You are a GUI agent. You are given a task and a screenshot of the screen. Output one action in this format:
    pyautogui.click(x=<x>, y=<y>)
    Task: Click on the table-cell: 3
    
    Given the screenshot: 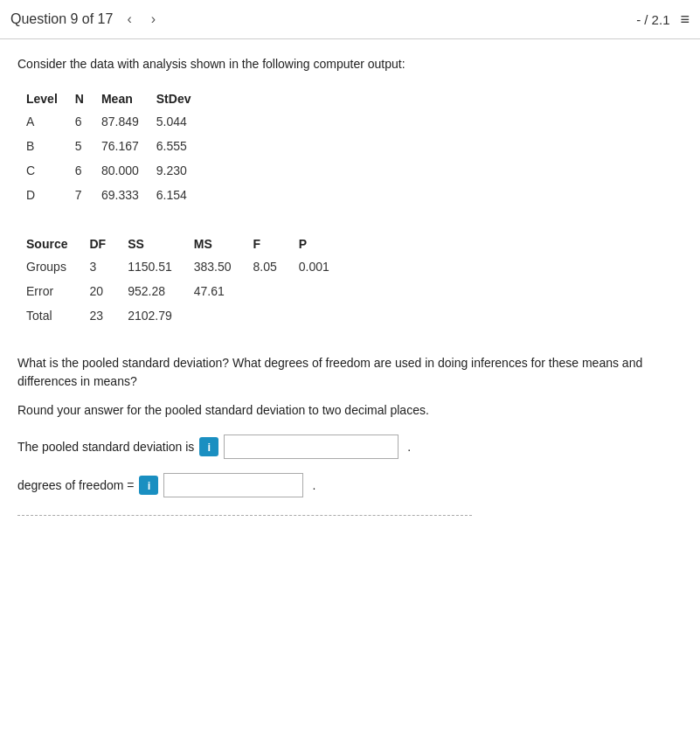 What is the action you would take?
    pyautogui.click(x=108, y=267)
    